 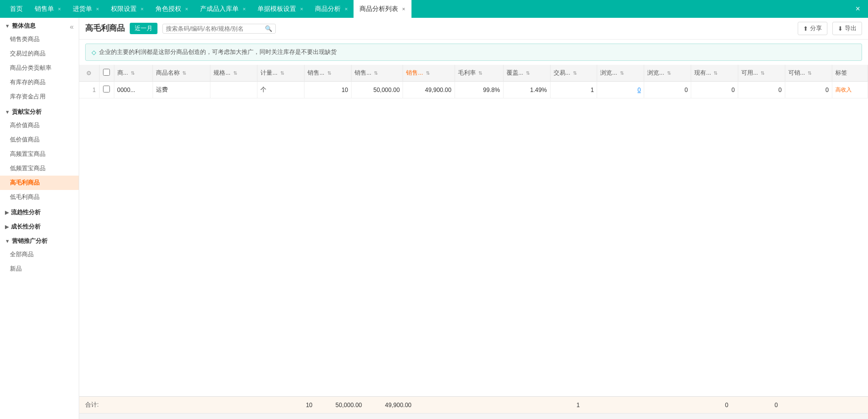 I want to click on nav-permission-settings-close: ×, so click(x=142, y=9).